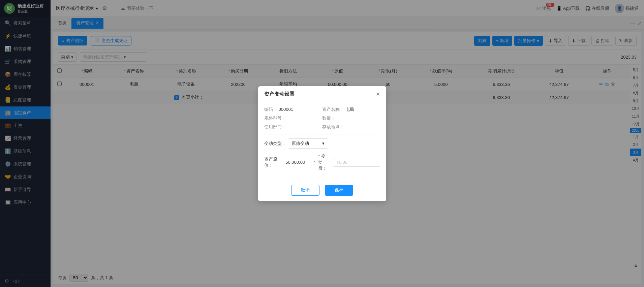 The height and width of the screenshot is (287, 644). Describe the element at coordinates (322, 127) in the screenshot. I see `modal-info-row-3: 使用部门： 存放地点：` at that location.